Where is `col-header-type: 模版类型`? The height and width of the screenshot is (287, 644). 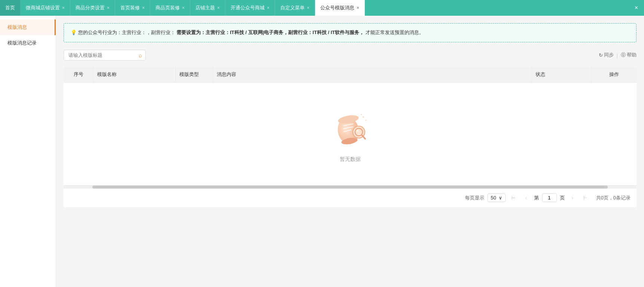 col-header-type: 模版类型 is located at coordinates (194, 74).